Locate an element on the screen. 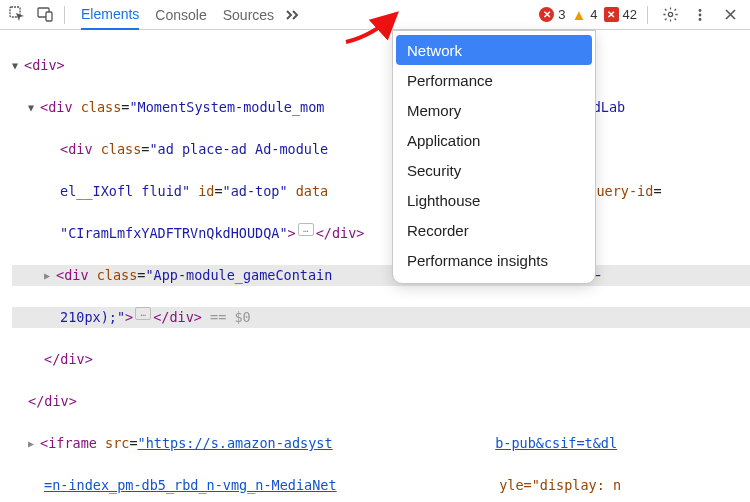 The width and height of the screenshot is (750, 502). error-count: 3 is located at coordinates (562, 14).